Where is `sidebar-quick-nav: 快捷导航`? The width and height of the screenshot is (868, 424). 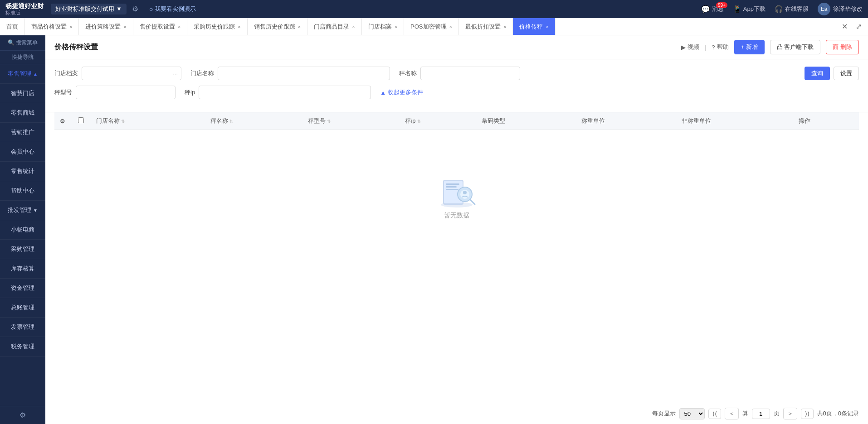 sidebar-quick-nav: 快捷导航 is located at coordinates (23, 58).